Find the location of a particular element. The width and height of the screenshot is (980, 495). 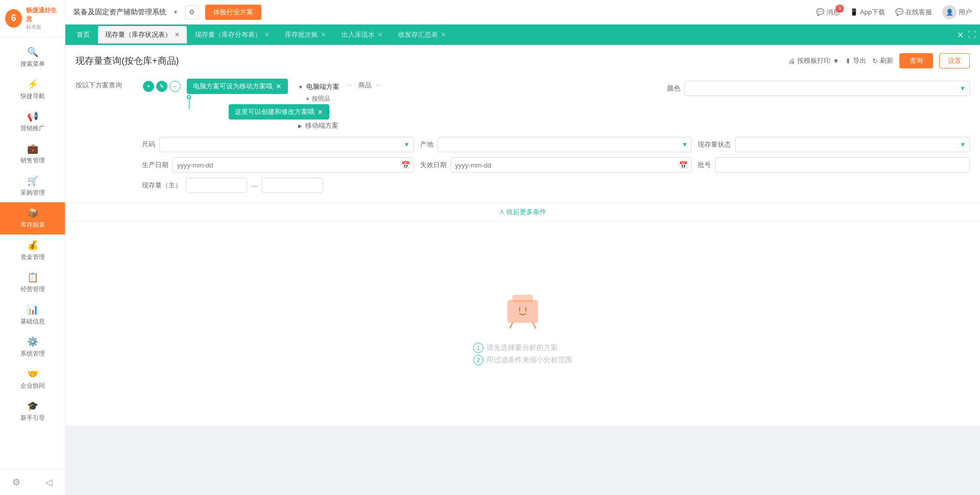

add-scheme-btn: + is located at coordinates (149, 86).